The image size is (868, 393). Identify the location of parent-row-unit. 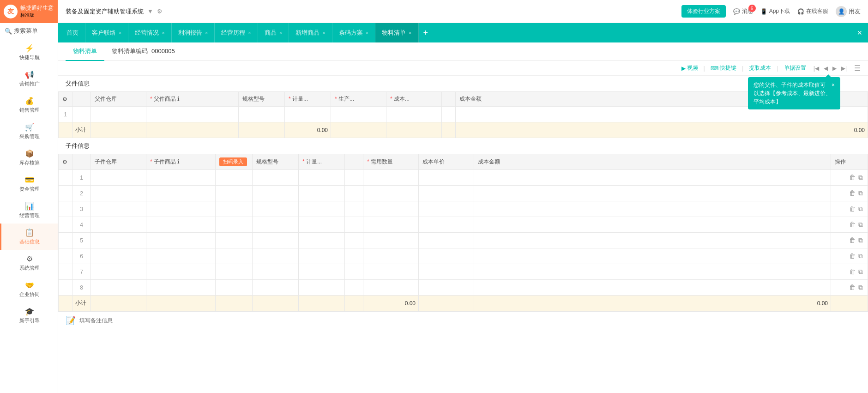
(308, 115).